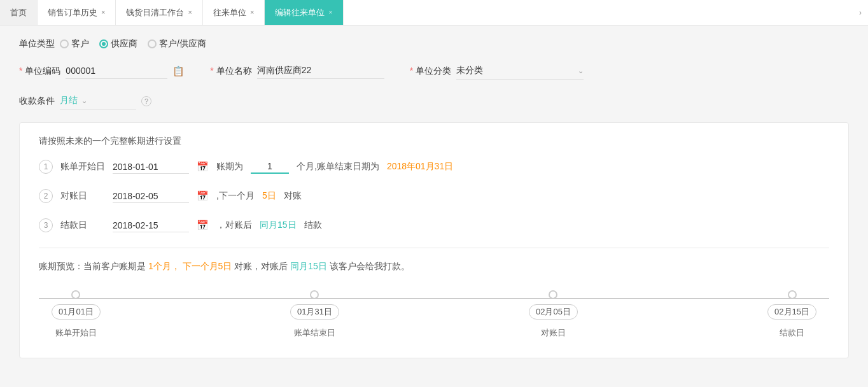  I want to click on radio-supplier-circle, so click(104, 44).